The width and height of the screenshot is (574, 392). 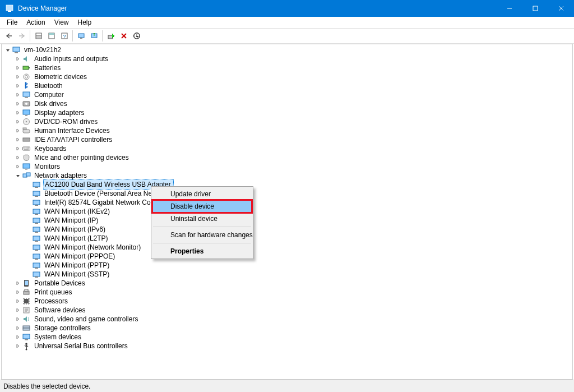 What do you see at coordinates (287, 140) in the screenshot?
I see `device-category: IDE ATA/ATAPI controllers` at bounding box center [287, 140].